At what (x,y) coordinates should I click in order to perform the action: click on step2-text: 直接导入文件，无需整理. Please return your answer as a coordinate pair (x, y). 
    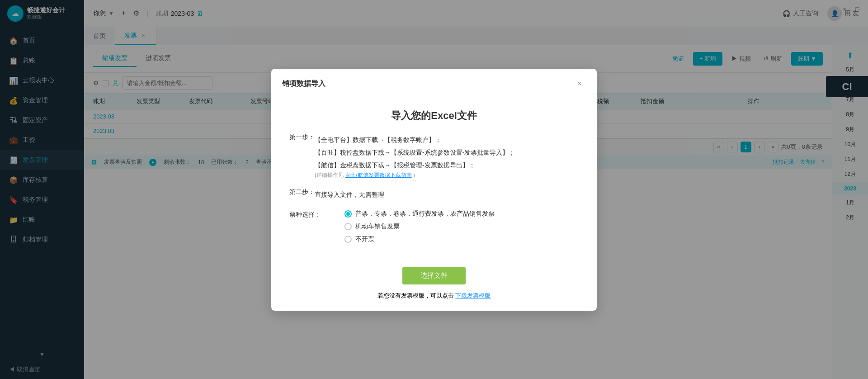
    Looking at the image, I should click on (349, 194).